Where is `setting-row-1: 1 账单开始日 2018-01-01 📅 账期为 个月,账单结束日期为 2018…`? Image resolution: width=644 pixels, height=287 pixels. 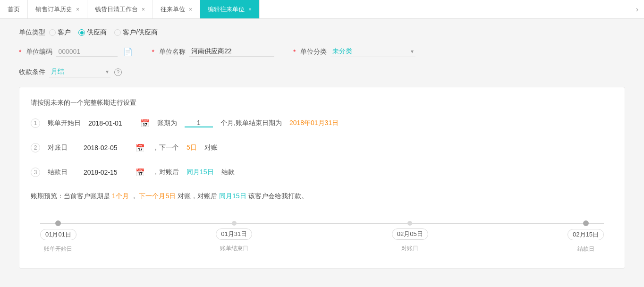 setting-row-1: 1 账单开始日 2018-01-01 📅 账期为 个月,账单结束日期为 2018… is located at coordinates (322, 123).